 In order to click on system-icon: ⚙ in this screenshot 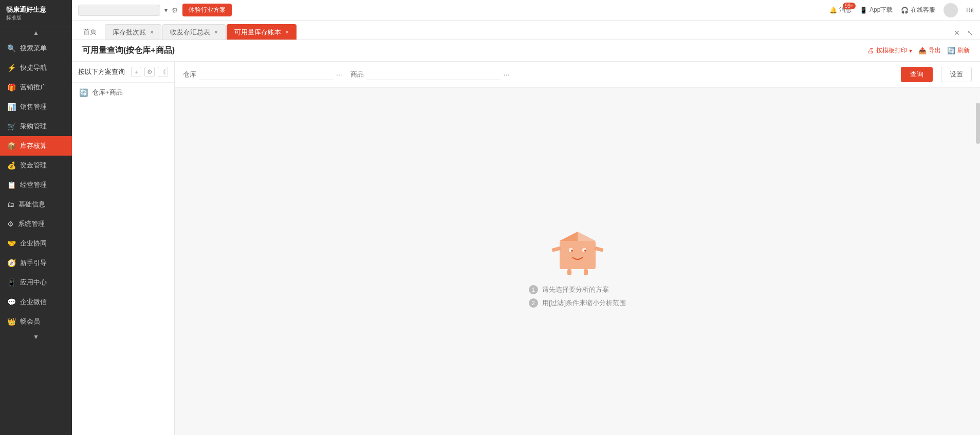, I will do `click(10, 224)`.